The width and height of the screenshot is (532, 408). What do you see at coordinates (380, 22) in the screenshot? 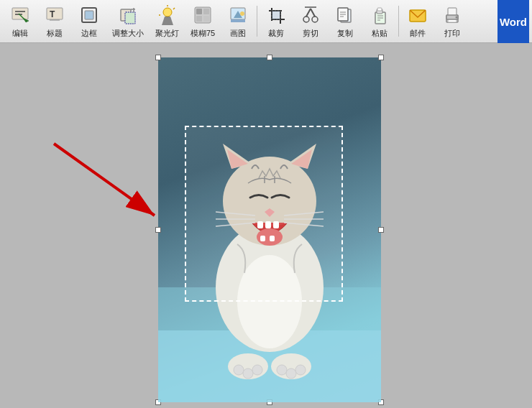
I see `toolbar-paste-button: 粘贴` at bounding box center [380, 22].